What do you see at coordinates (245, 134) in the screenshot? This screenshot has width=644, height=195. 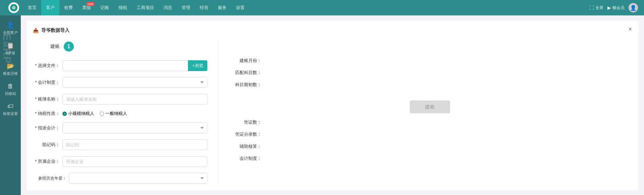 I see `right-label-4: 凭证分录数：` at bounding box center [245, 134].